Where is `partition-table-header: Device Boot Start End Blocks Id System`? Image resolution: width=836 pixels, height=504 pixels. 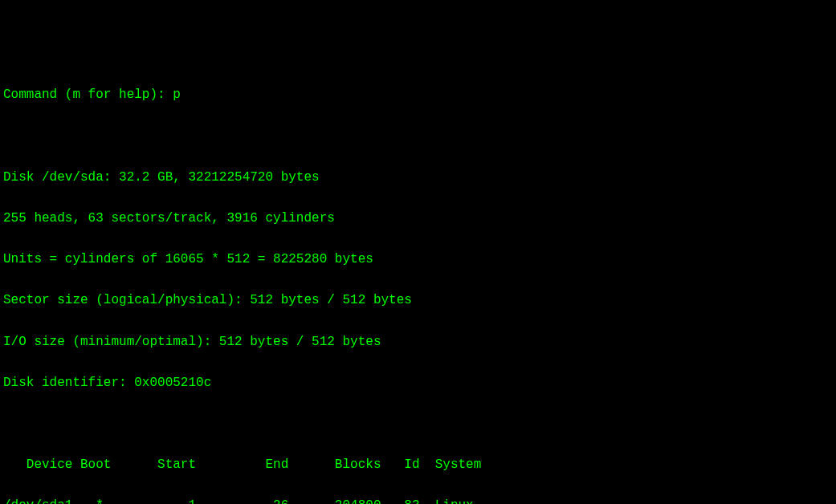 partition-table-header: Device Boot Start End Blocks Id System is located at coordinates (418, 465).